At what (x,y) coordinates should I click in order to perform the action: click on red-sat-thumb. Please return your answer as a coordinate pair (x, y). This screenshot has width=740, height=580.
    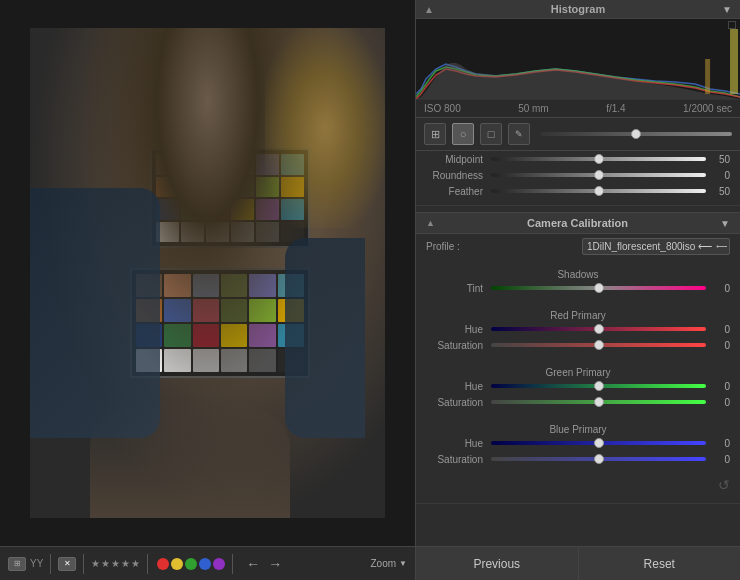
    Looking at the image, I should click on (599, 345).